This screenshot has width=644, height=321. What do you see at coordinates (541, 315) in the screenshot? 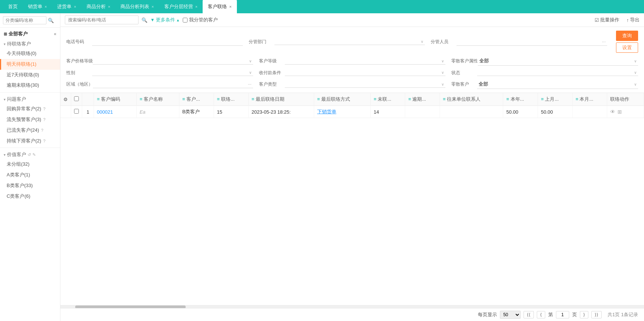
I see `prev-page-btn: ⟨` at bounding box center [541, 315].